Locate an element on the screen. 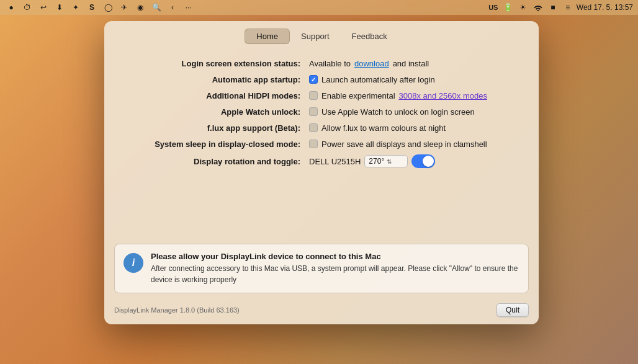 The image size is (638, 364). settings-row-rotation: Display rotation and toggle: DELL U2515H… is located at coordinates (321, 161).